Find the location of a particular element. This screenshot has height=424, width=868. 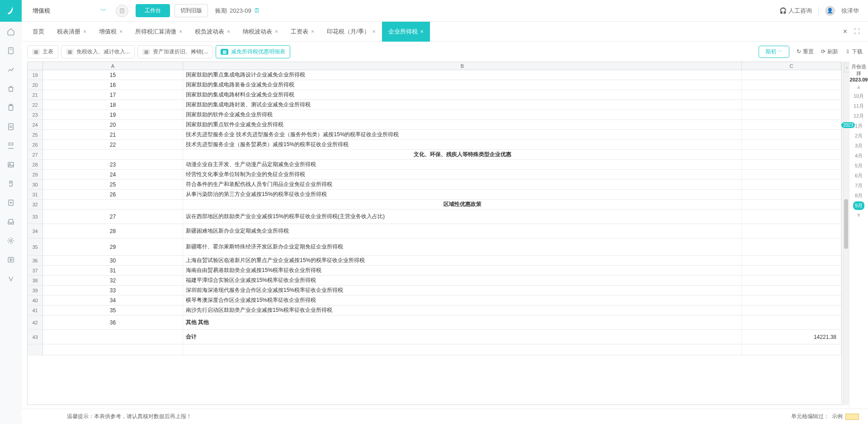

period-value: 2023-09 is located at coordinates (241, 11).